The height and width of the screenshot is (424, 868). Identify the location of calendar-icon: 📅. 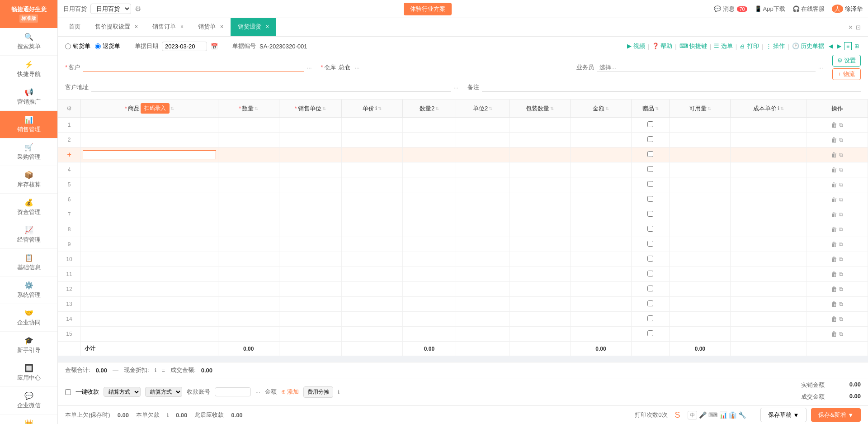
(214, 46).